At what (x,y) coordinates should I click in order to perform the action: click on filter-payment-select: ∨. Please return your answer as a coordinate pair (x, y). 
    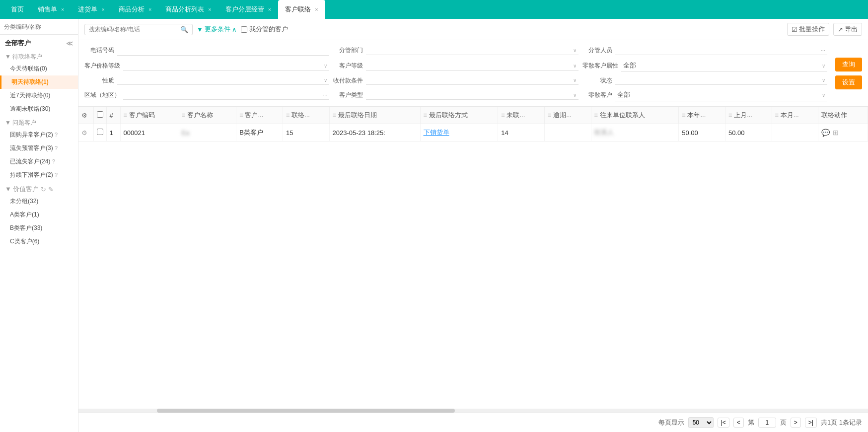
    Looking at the image, I should click on (472, 80).